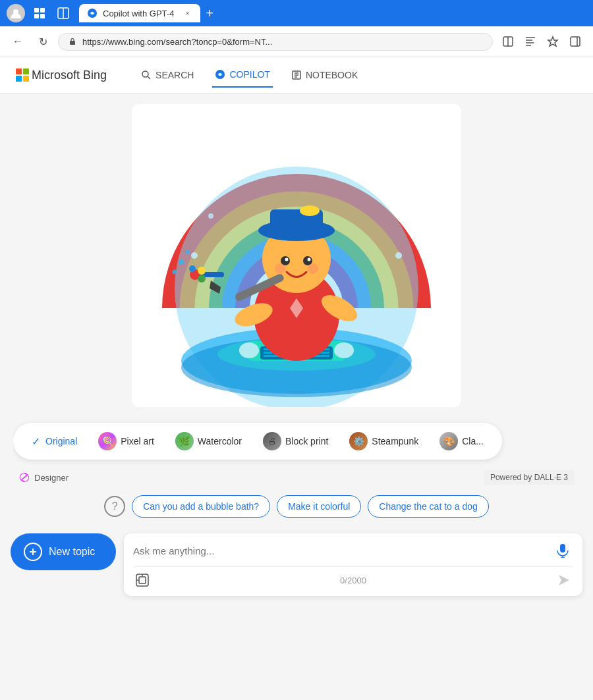 The image size is (593, 700). I want to click on browser-controls, so click(40, 13).